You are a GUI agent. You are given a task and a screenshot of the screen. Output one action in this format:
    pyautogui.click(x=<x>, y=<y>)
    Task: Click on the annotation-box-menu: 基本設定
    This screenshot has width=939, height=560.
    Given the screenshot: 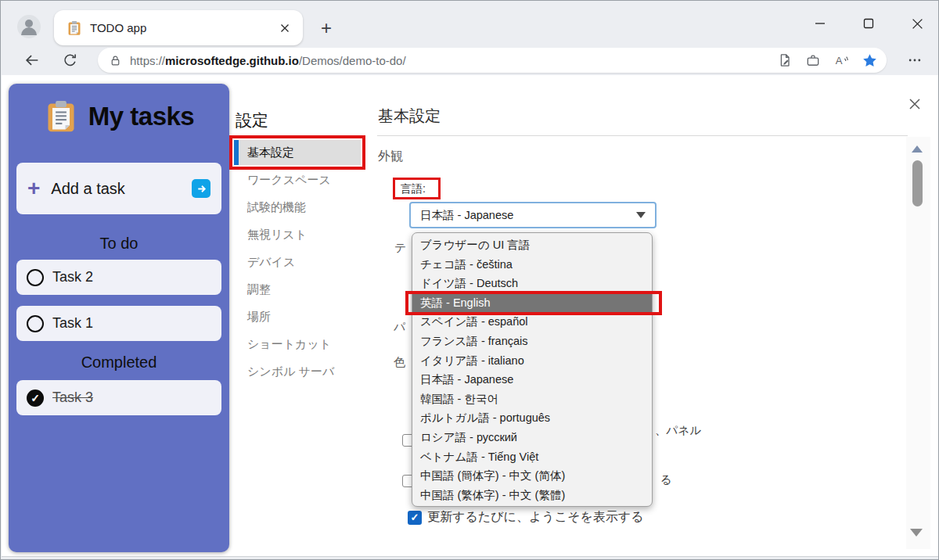 What is the action you would take?
    pyautogui.click(x=297, y=153)
    